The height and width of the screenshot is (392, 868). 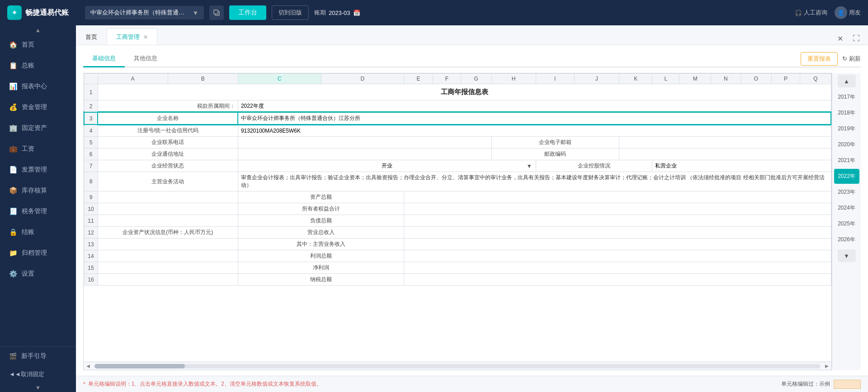 What do you see at coordinates (34, 107) in the screenshot?
I see `sidebar-label-finance: 资金管理` at bounding box center [34, 107].